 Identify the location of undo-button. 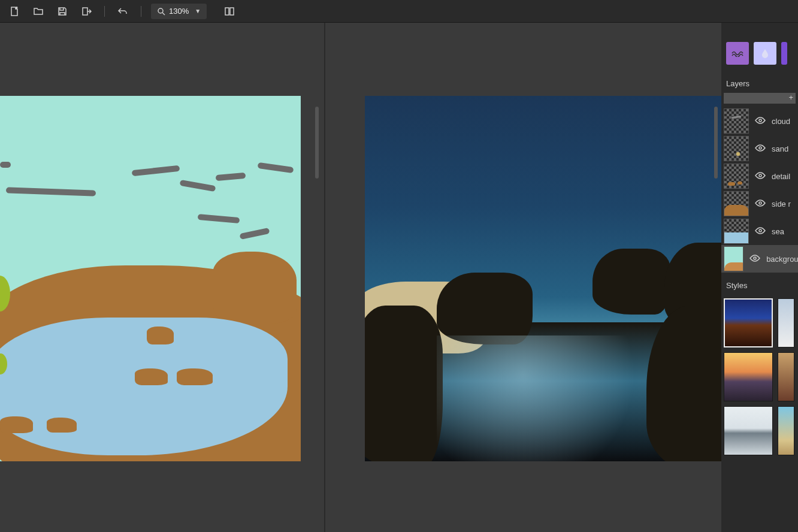
(123, 11).